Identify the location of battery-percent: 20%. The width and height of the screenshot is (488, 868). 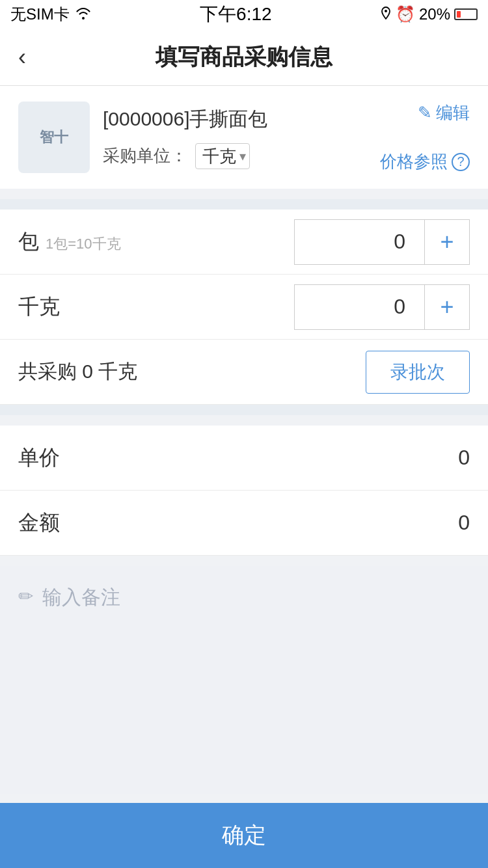
(435, 14).